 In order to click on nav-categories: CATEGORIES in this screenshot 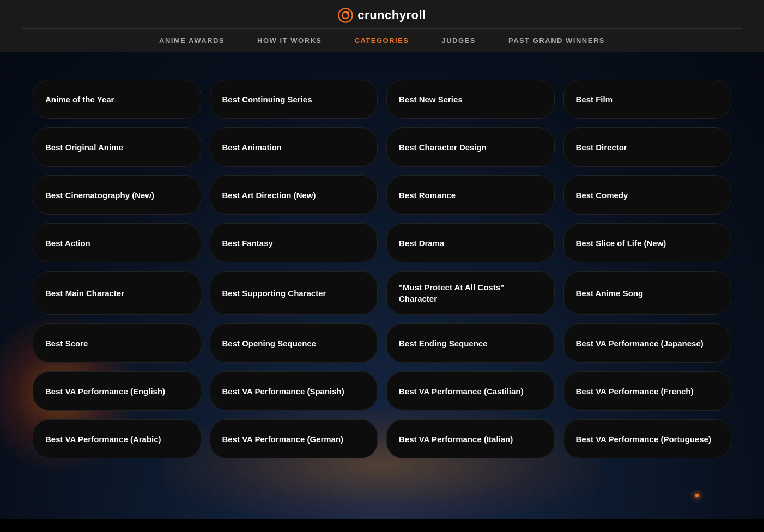, I will do `click(382, 40)`.